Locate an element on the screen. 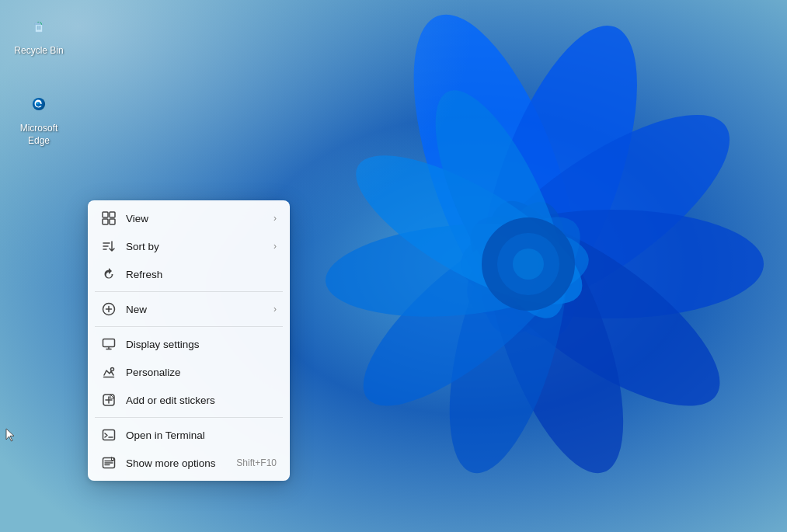 Image resolution: width=787 pixels, height=532 pixels. new-label: New is located at coordinates (195, 309).